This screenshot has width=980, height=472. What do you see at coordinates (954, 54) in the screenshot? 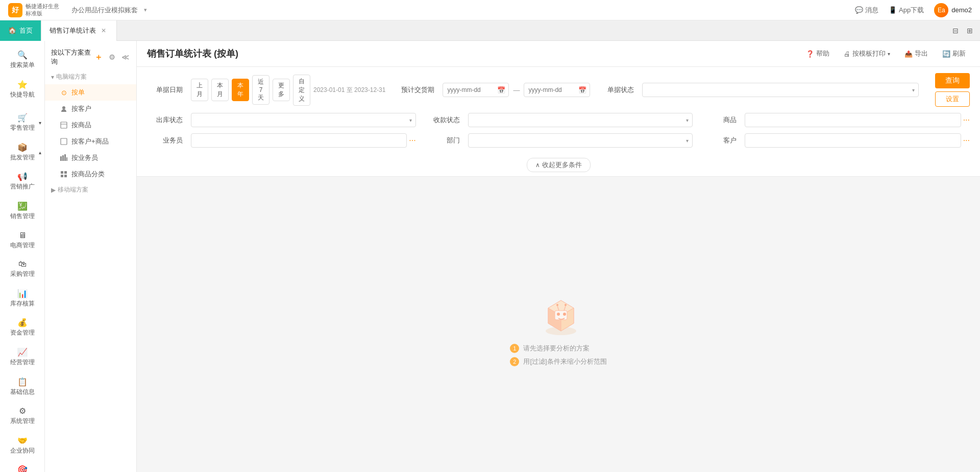
I see `refresh-btn: 🔄 刷新` at bounding box center [954, 54].